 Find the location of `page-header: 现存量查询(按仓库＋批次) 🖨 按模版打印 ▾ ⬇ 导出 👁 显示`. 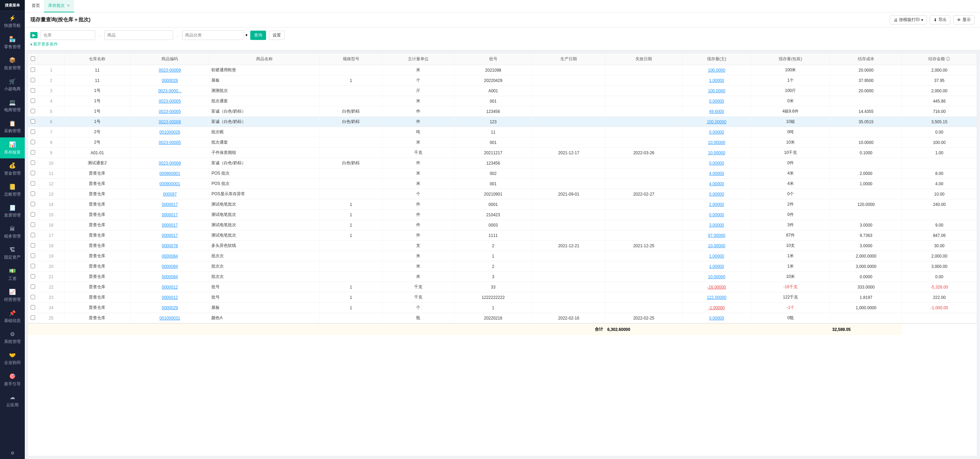

page-header: 现存量查询(按仓库＋批次) 🖨 按模版打印 ▾ ⬇ 导出 👁 显示 is located at coordinates (502, 20).